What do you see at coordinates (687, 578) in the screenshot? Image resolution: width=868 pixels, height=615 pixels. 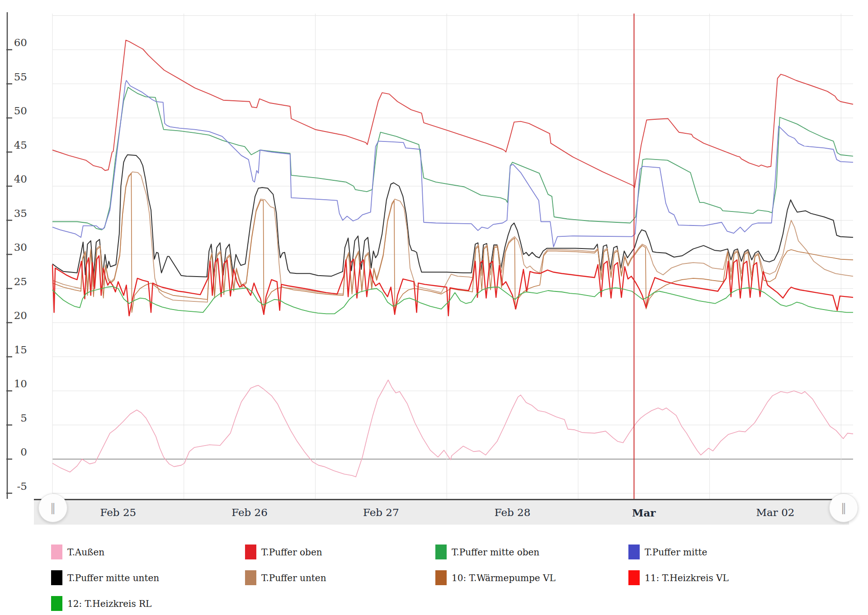 I see `legend-label: 11: T.Heizkreis VL` at bounding box center [687, 578].